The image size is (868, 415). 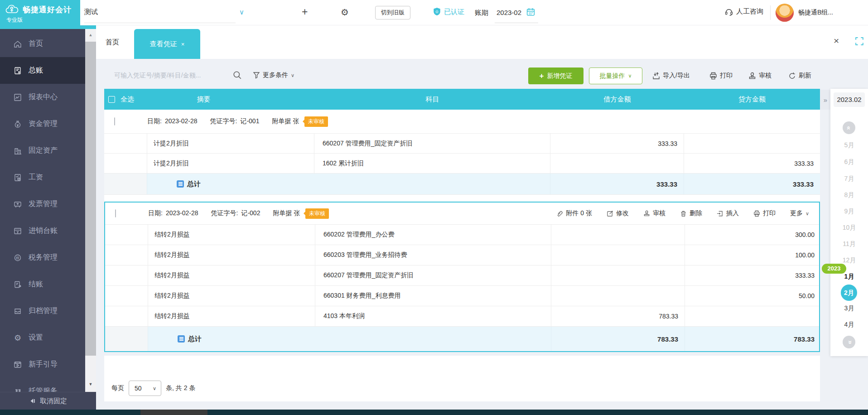 What do you see at coordinates (815, 13) in the screenshot?
I see `user-name: 畅捷通B组...` at bounding box center [815, 13].